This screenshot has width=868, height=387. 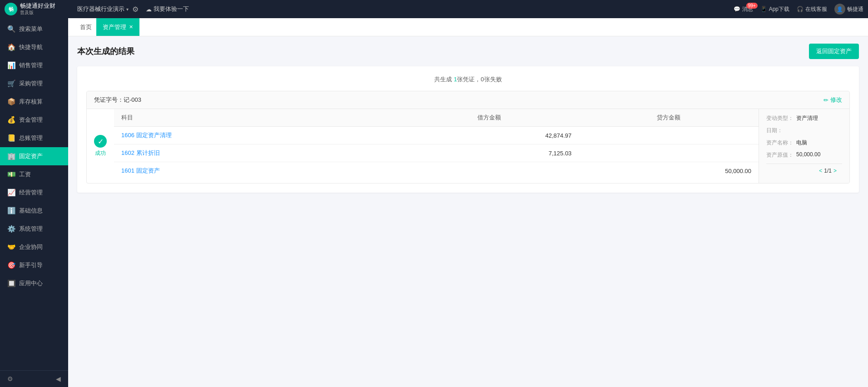 What do you see at coordinates (257, 118) in the screenshot?
I see `col-subject: 科目` at bounding box center [257, 118].